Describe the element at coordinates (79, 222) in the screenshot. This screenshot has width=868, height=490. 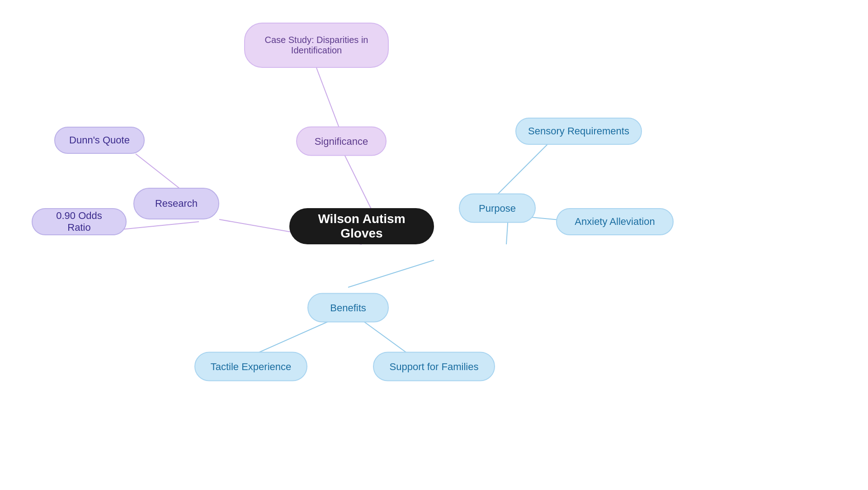
I see `odds-ratio-node: 0.90 Odds Ratio` at that location.